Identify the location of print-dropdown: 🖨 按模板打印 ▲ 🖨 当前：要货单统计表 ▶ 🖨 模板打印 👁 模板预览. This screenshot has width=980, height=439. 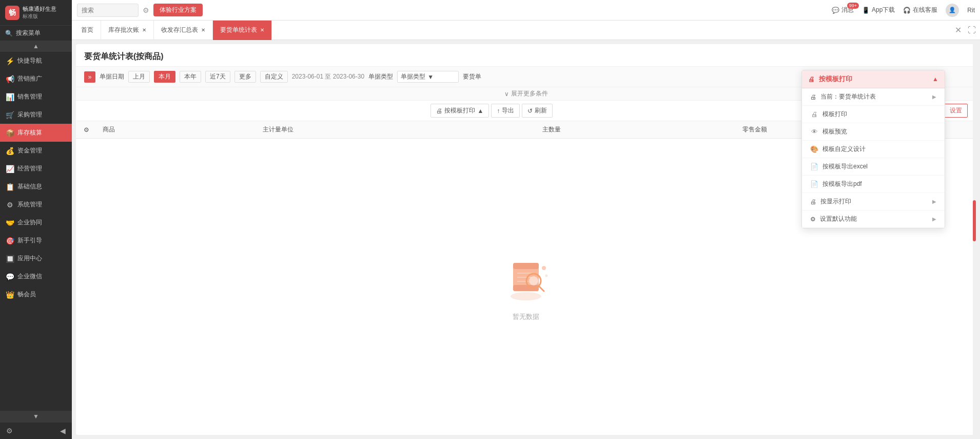
(873, 149).